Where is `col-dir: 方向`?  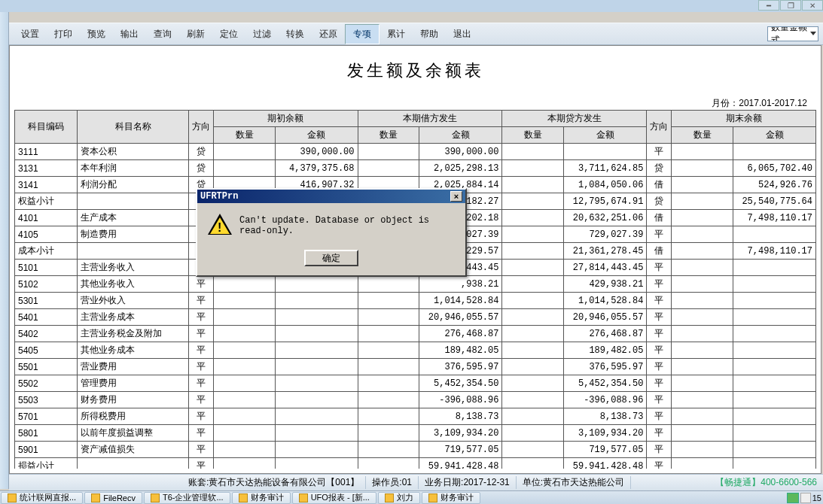 col-dir: 方向 is located at coordinates (202, 127).